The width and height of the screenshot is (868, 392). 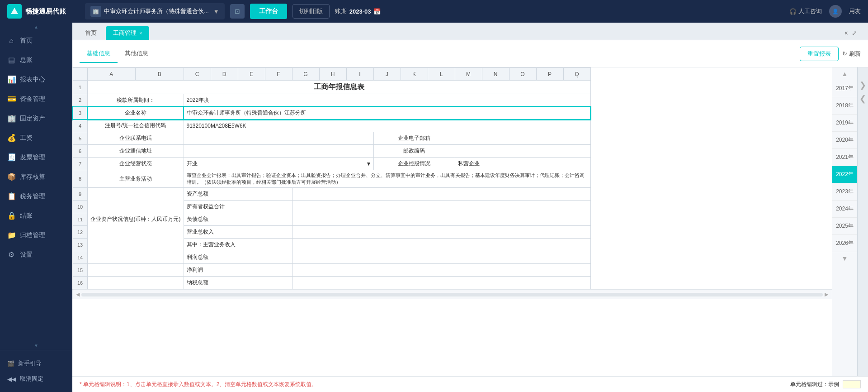 What do you see at coordinates (278, 151) in the screenshot?
I see `address-value` at bounding box center [278, 151].